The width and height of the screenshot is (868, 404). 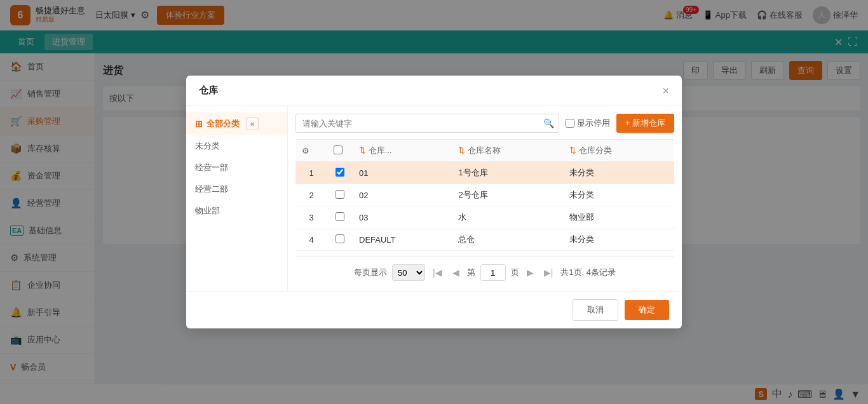 What do you see at coordinates (507, 217) in the screenshot?
I see `row-name: 水` at bounding box center [507, 217].